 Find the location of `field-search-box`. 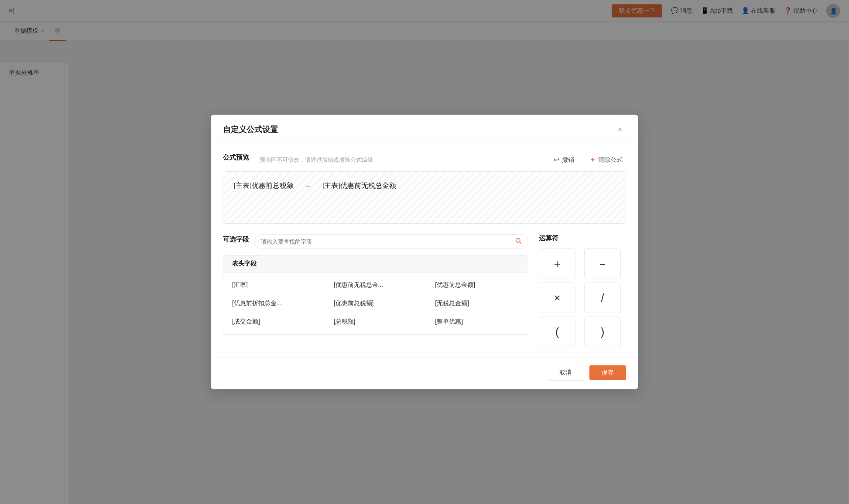

field-search-box is located at coordinates (391, 242).